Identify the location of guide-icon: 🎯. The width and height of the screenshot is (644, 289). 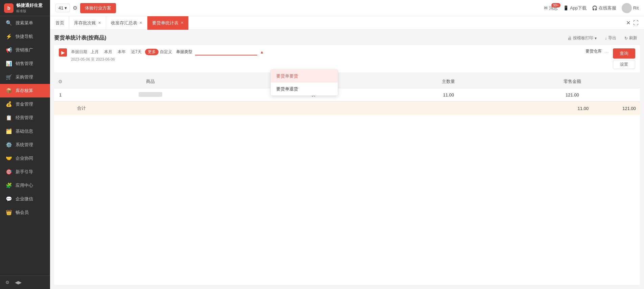
(9, 172).